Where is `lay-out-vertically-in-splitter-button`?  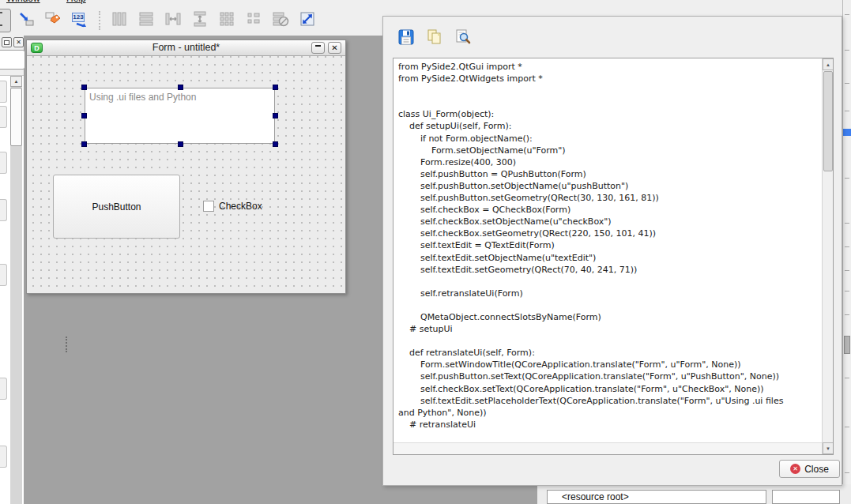 lay-out-vertically-in-splitter-button is located at coordinates (200, 21).